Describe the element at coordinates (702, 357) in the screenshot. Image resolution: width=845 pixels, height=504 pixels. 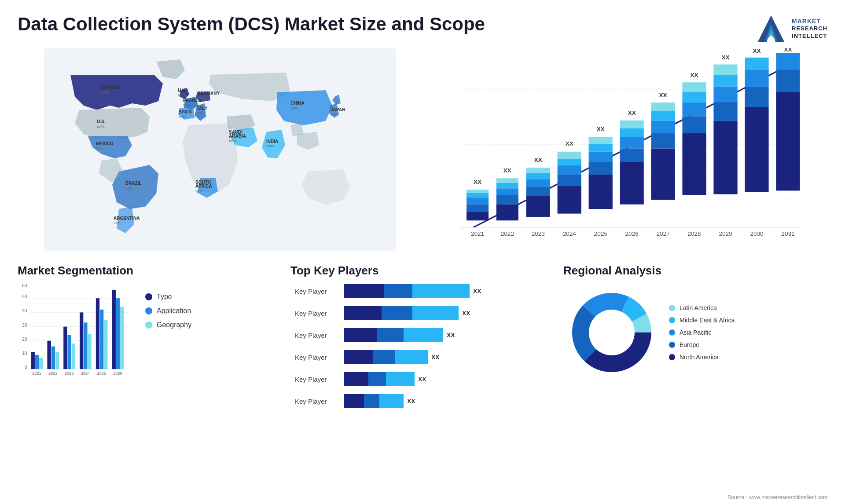
I see `legend-north-america: North America` at that location.